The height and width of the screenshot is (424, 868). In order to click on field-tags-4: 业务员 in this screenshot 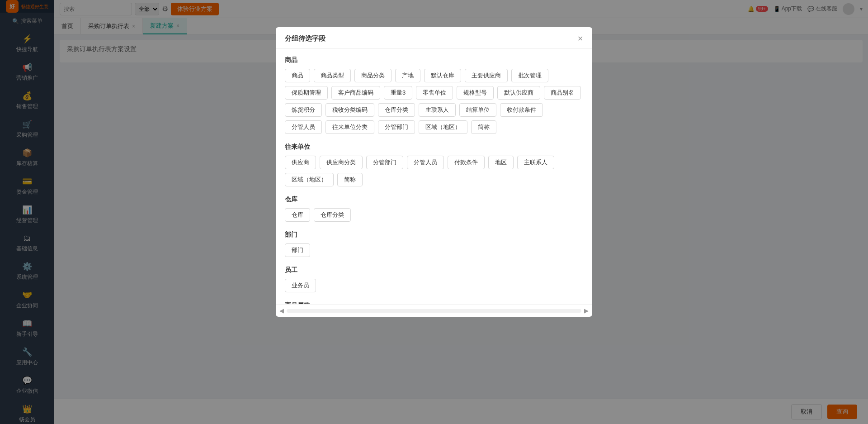, I will do `click(434, 286)`.